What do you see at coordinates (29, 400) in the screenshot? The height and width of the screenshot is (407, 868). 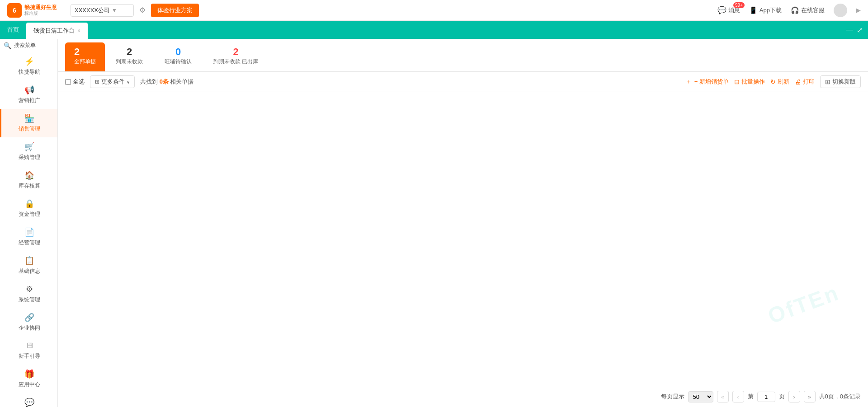 I see `sidebar-item-wechat: 💬 企业微信` at bounding box center [29, 400].